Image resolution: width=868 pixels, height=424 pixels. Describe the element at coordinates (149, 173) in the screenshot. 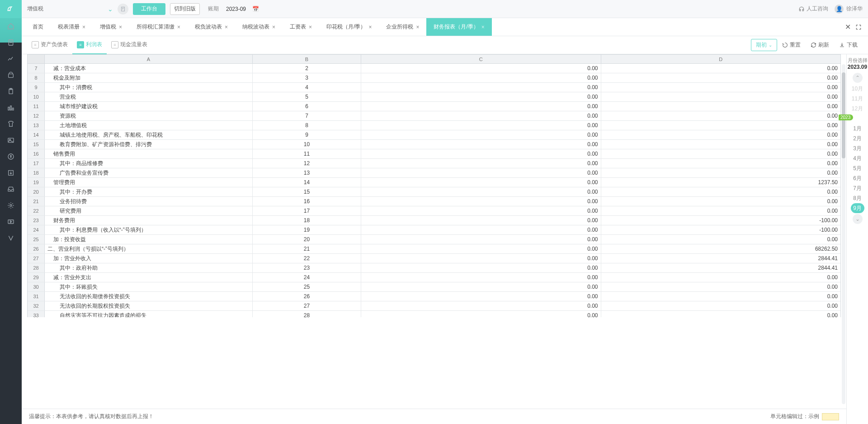

I see `cell-a: 广告费和业务宣传费` at that location.